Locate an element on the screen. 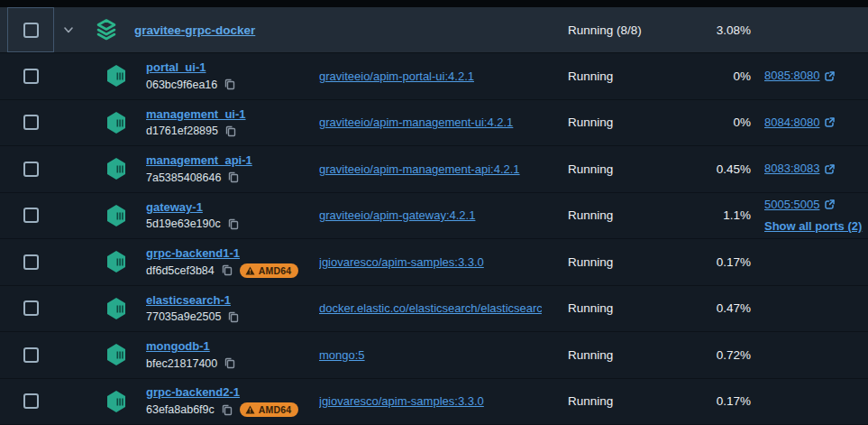  image-link: graviteeio/apim-management-ui:4.2.1 is located at coordinates (416, 123).